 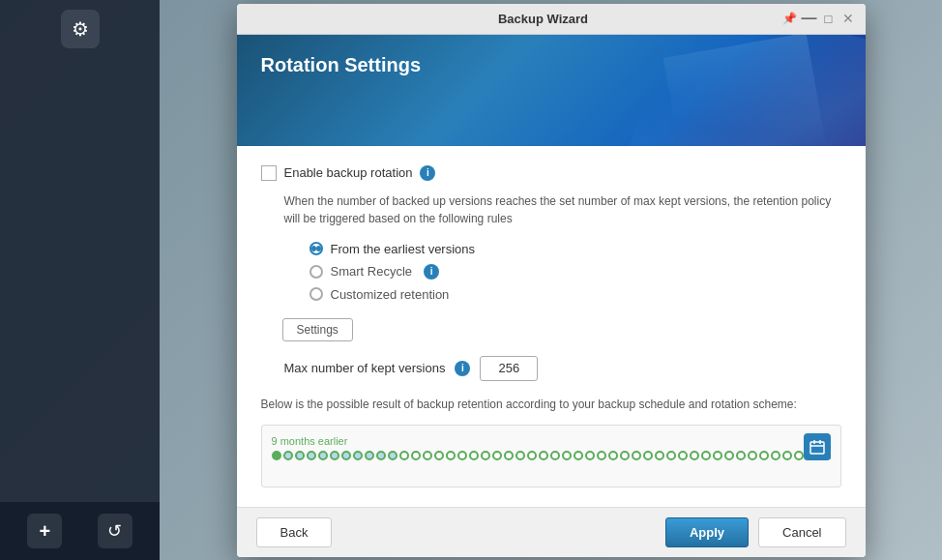 What do you see at coordinates (551, 19) in the screenshot?
I see `title-bar: Backup Wizard 📌 — □ ✕` at bounding box center [551, 19].